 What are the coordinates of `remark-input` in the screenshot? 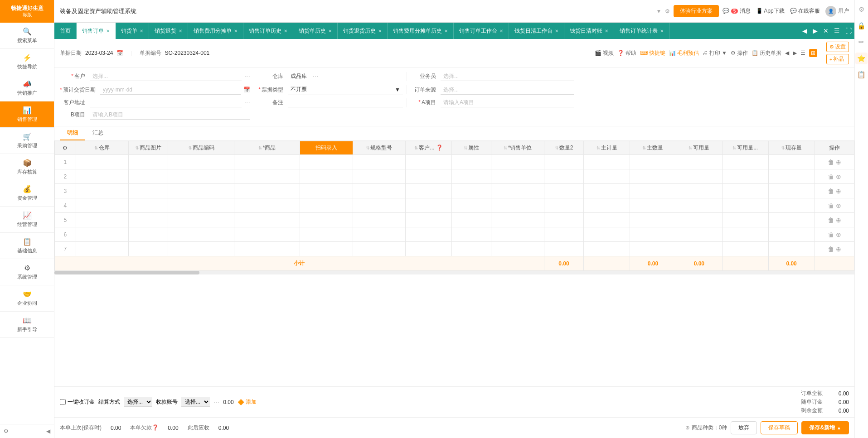 It's located at (345, 102).